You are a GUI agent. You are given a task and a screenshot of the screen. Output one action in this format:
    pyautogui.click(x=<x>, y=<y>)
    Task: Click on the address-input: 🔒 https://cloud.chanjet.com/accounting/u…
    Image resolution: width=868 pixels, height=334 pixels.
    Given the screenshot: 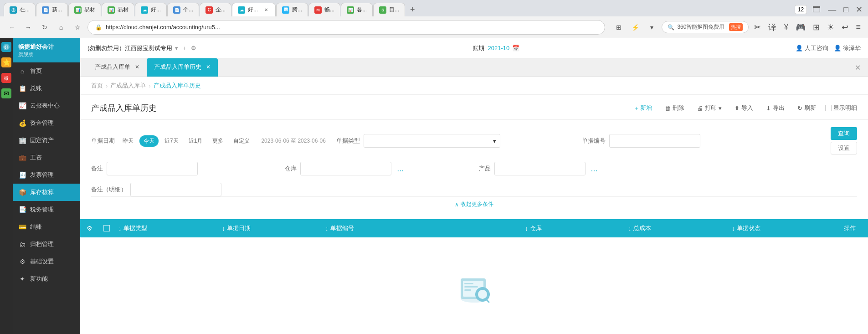 What is the action you would take?
    pyautogui.click(x=346, y=27)
    